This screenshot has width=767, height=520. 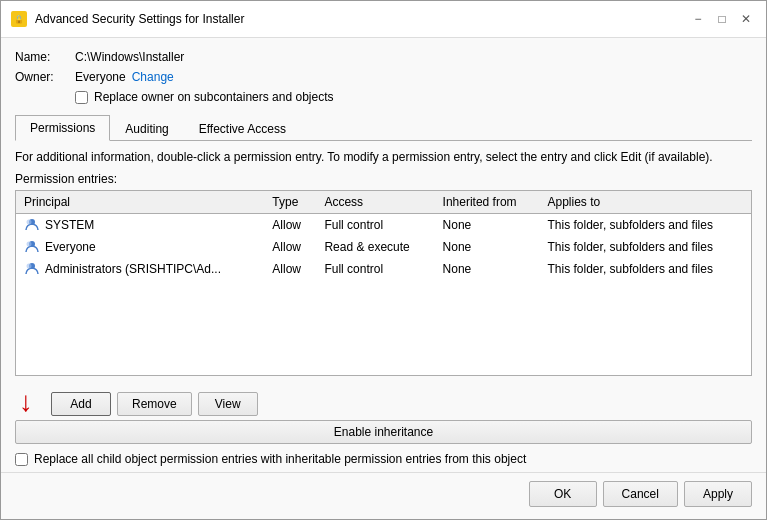 I want to click on table-row: SYSTEM AllowFull controlNoneThis folder,…, so click(x=384, y=224).